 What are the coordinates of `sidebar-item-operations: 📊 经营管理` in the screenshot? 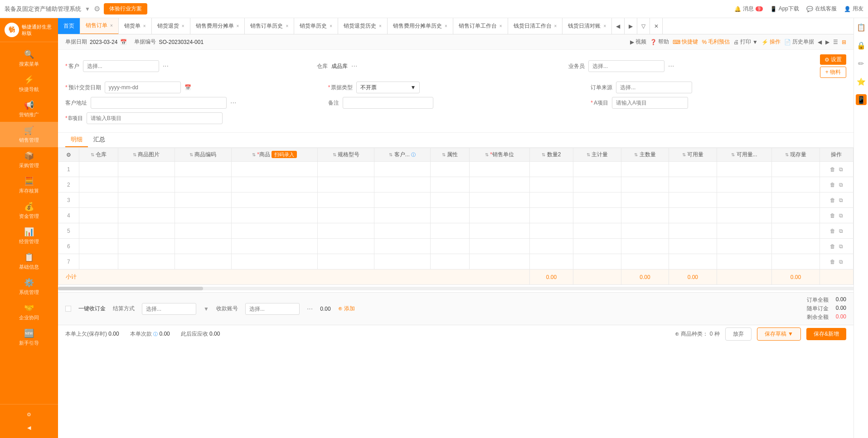 It's located at (29, 236).